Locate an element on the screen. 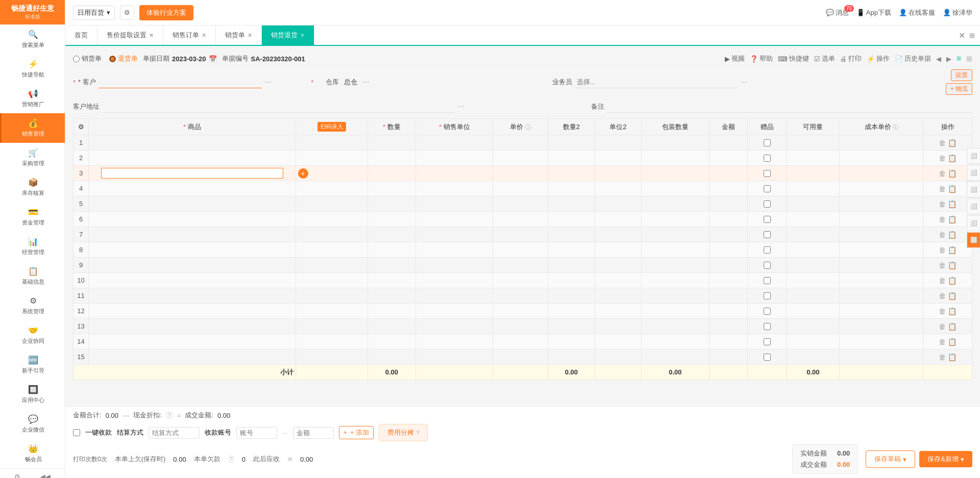 Image resolution: width=980 pixels, height=478 pixels. sidebar-item-marketing: 📢 营销推广 is located at coordinates (33, 98).